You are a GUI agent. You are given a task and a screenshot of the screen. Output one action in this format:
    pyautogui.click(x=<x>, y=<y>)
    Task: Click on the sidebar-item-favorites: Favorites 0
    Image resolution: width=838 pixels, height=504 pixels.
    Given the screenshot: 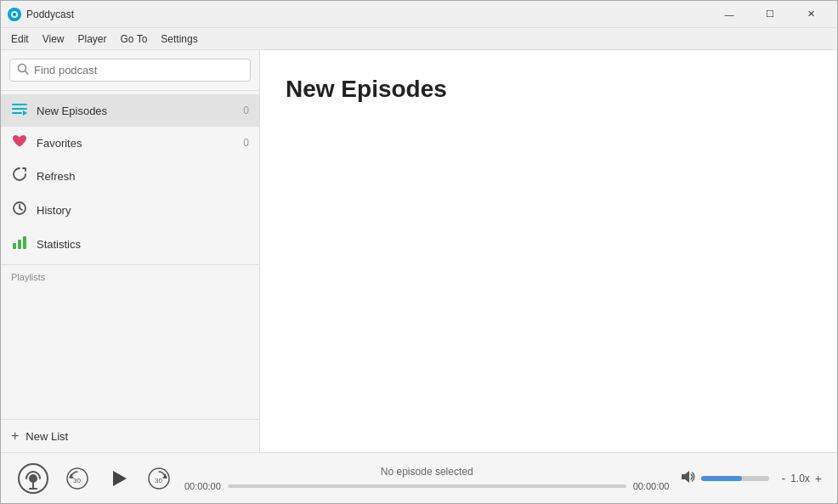 What is the action you would take?
    pyautogui.click(x=130, y=143)
    